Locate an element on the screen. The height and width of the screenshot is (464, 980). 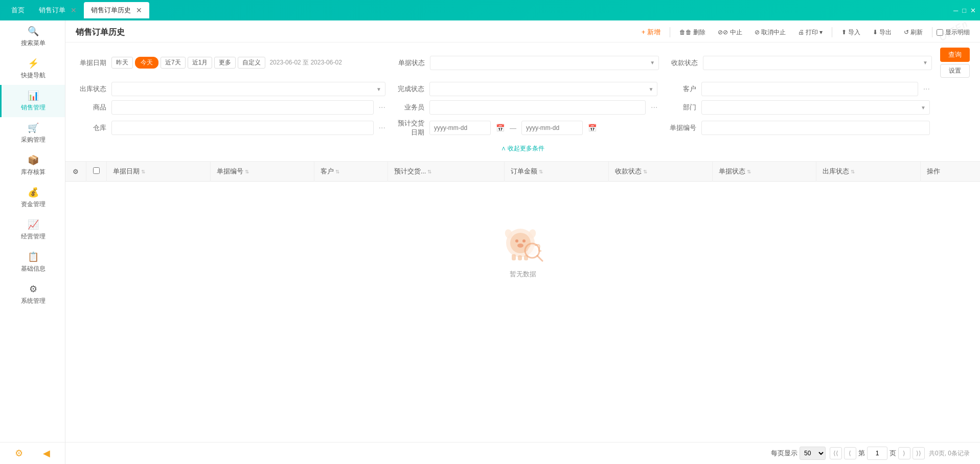
order-no-input is located at coordinates (816, 128).